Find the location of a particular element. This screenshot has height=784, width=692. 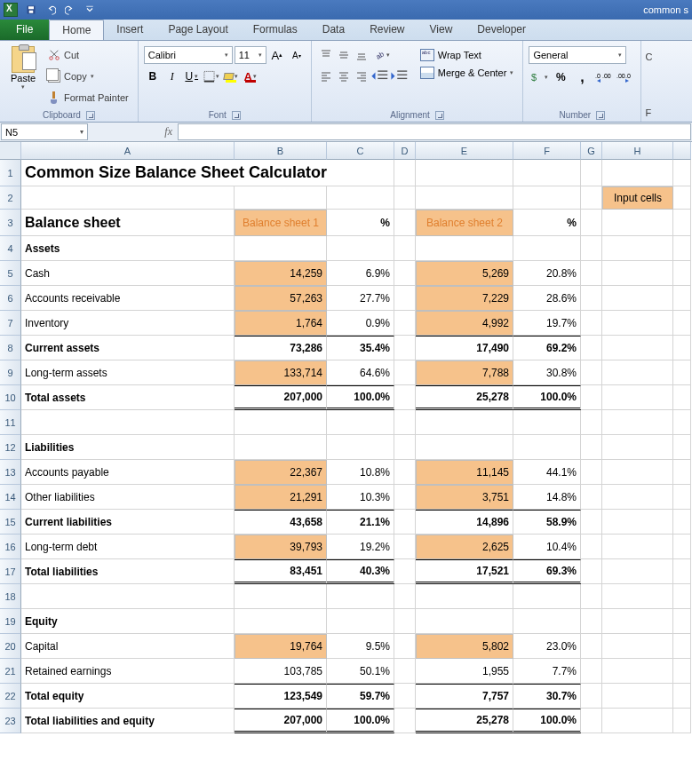

cell-tl-c: 40.3% is located at coordinates (361, 572).